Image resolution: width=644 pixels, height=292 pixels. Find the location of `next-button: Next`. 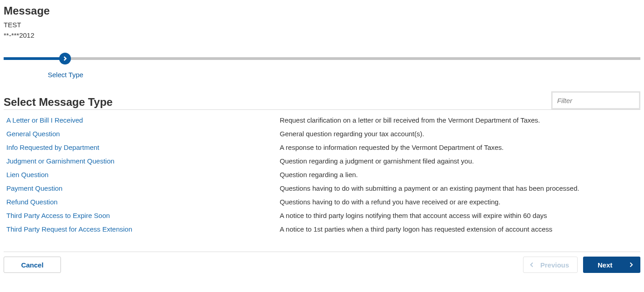

next-button: Next is located at coordinates (612, 265).